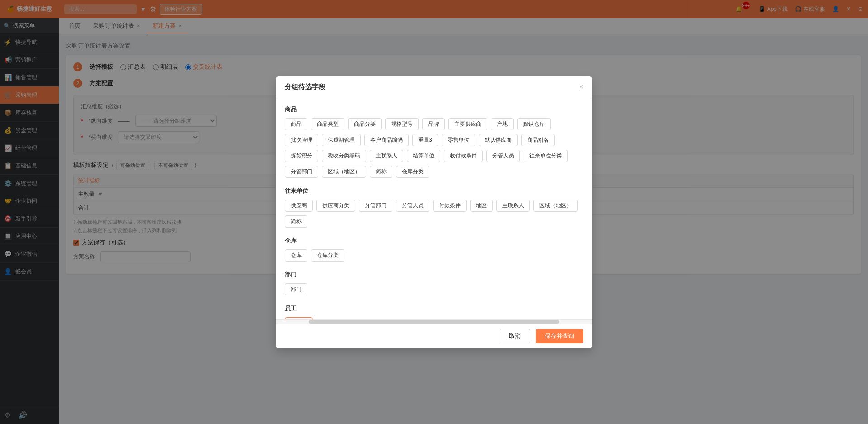 Image resolution: width=868 pixels, height=424 pixels. I want to click on field-tag-0-7: 默认仓库, so click(534, 124).